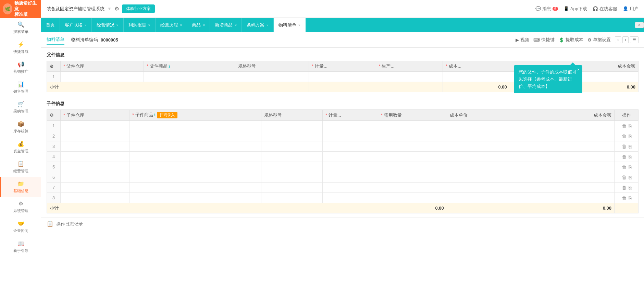 This screenshot has width=644, height=292. Describe the element at coordinates (599, 40) in the screenshot. I see `single-settings-action: ⚙ 单据设置` at that location.